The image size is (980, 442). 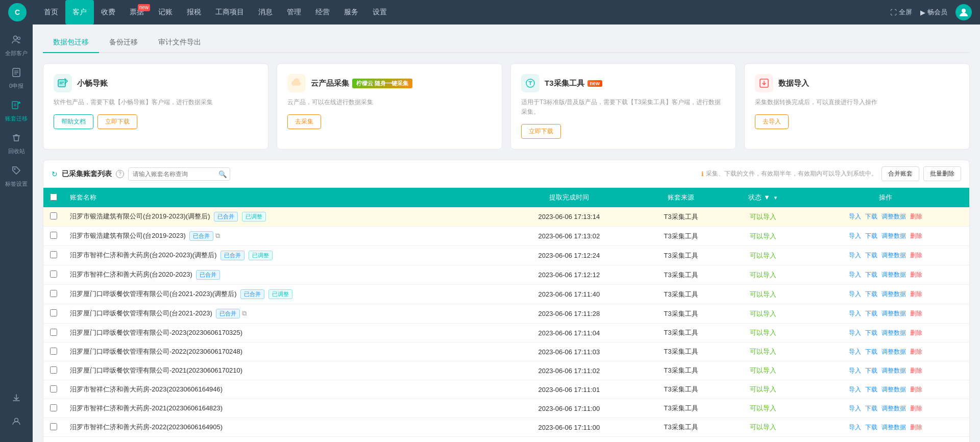 I want to click on sidebar-item-recycle: 回收站, so click(x=16, y=144).